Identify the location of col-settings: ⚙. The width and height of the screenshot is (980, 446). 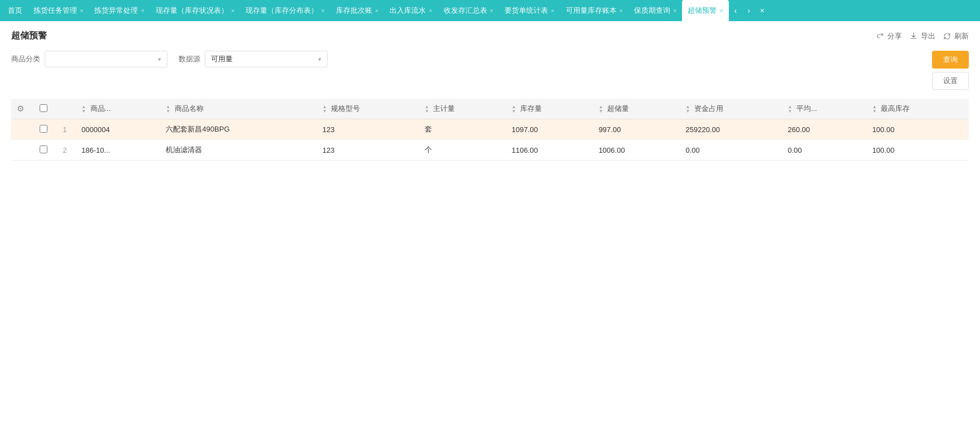
(22, 109).